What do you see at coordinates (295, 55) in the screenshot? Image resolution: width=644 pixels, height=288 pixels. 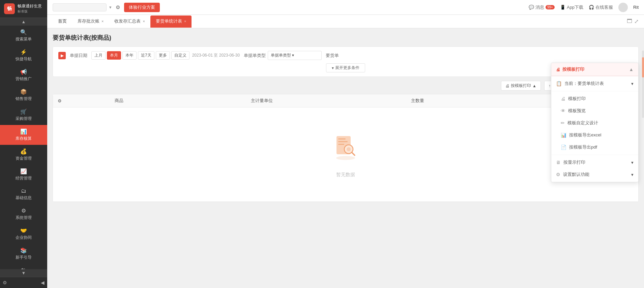 I see `type-select: 单据单类型 ▾` at bounding box center [295, 55].